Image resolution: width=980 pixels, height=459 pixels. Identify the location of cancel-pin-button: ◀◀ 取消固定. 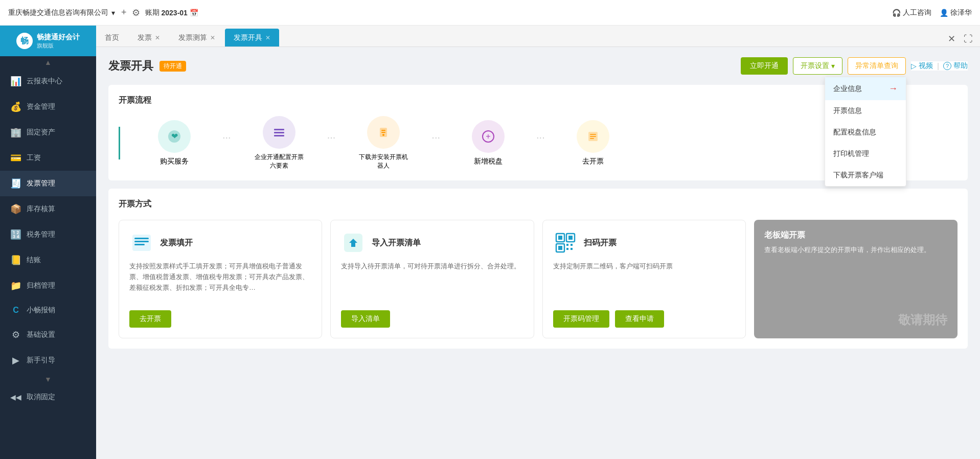
(48, 397).